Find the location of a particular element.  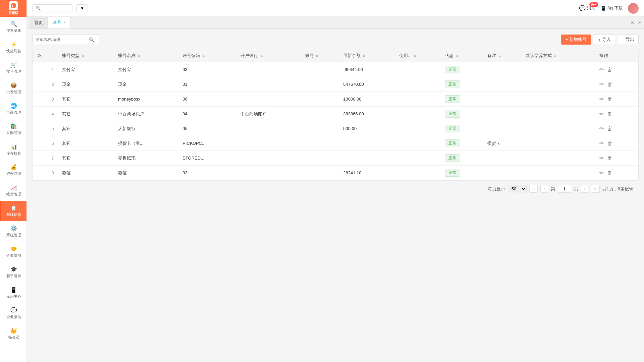

top-dropdown: ▼ is located at coordinates (82, 8).